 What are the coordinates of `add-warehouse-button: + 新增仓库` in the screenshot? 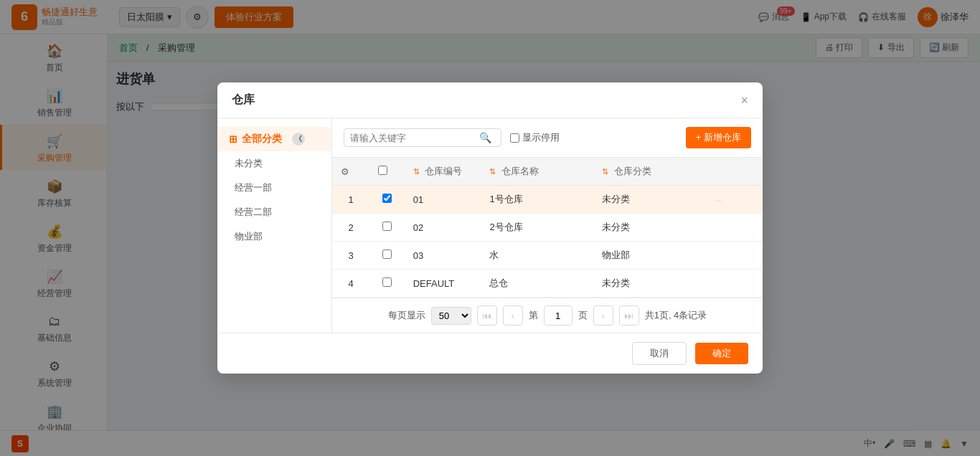 It's located at (719, 138).